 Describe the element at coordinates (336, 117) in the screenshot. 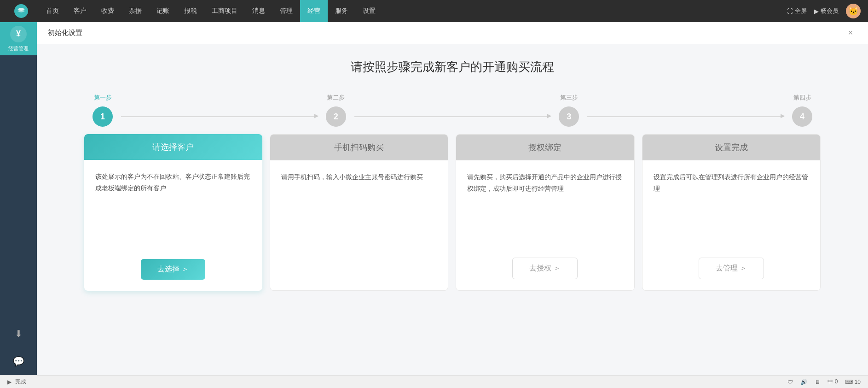

I see `step-2-circle: 2` at that location.